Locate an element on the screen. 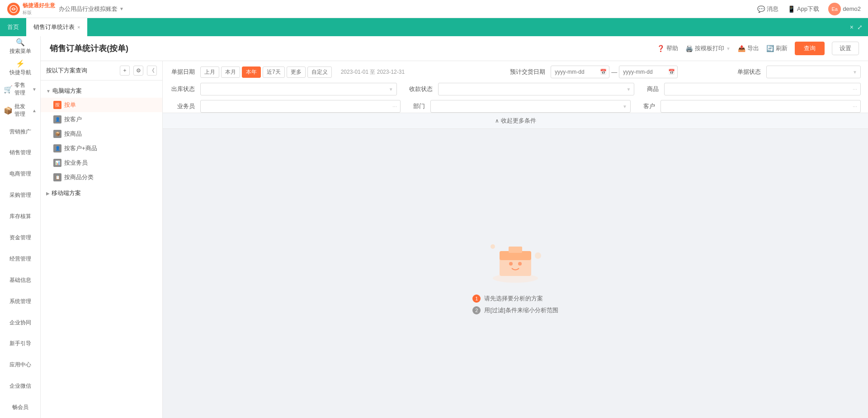 This screenshot has width=868, height=418. sidebar-item-finance: 资金管理 is located at coordinates (20, 238).